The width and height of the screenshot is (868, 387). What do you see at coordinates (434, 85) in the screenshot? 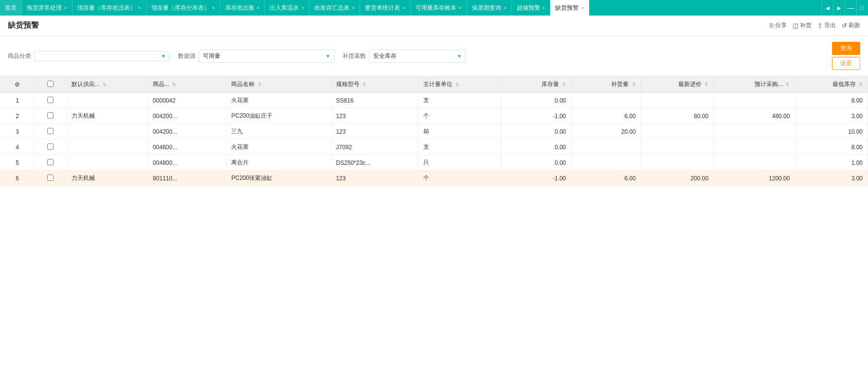
I see `table-header-row: ⚙ 默认供应... ⇅ 商品... ⇅ 商品名称 ⇅` at bounding box center [434, 85].